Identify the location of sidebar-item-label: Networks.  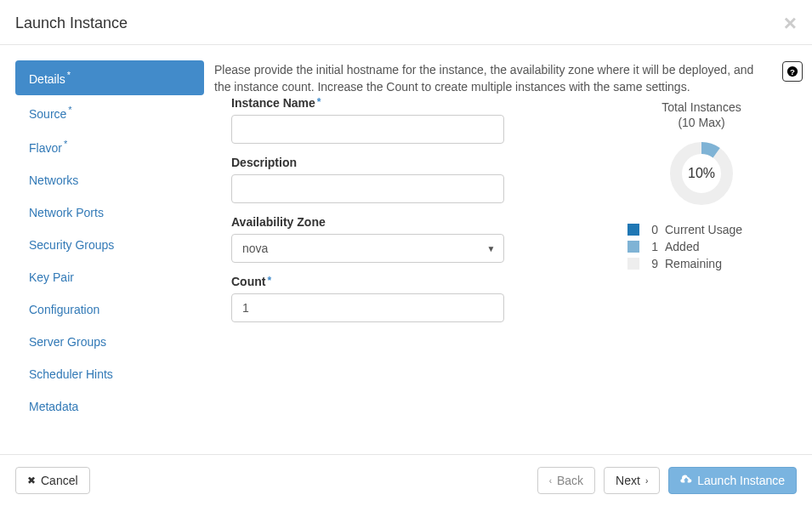
(54, 180).